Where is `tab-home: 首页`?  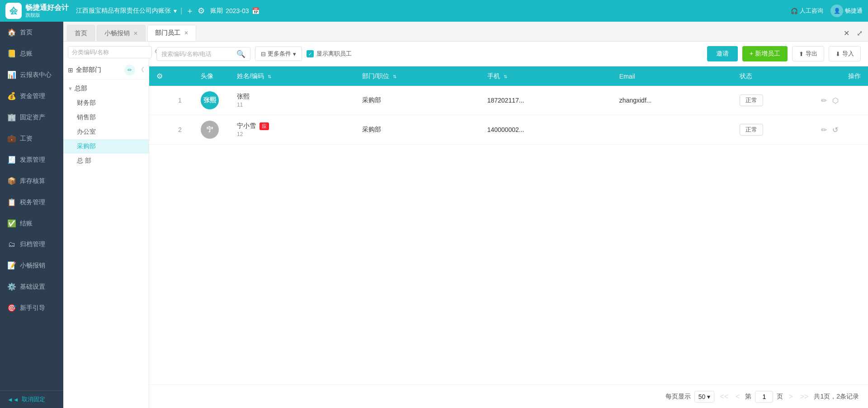 tab-home: 首页 is located at coordinates (81, 33).